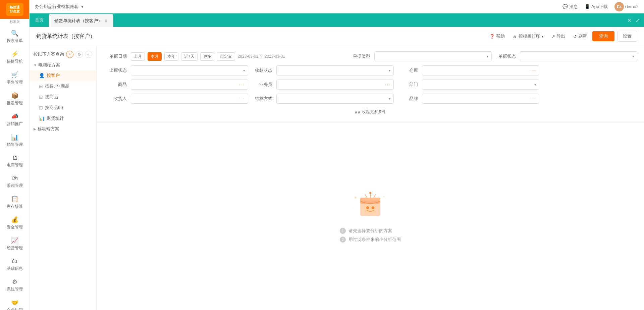 The width and height of the screenshot is (644, 310). What do you see at coordinates (15, 199) in the screenshot?
I see `inventory-icon: 📋` at bounding box center [15, 199].